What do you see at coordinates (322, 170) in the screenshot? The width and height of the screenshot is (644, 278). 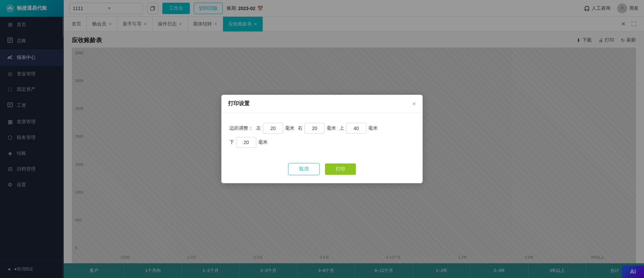 I see `modal-footer: 取消 打印` at bounding box center [322, 170].